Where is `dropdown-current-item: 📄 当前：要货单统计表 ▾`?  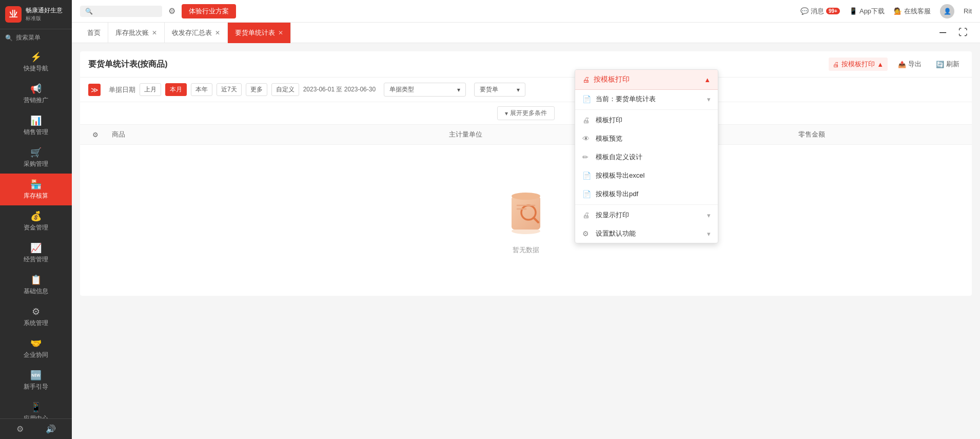
dropdown-current-item: 📄 当前：要货单统计表 ▾ is located at coordinates (646, 99).